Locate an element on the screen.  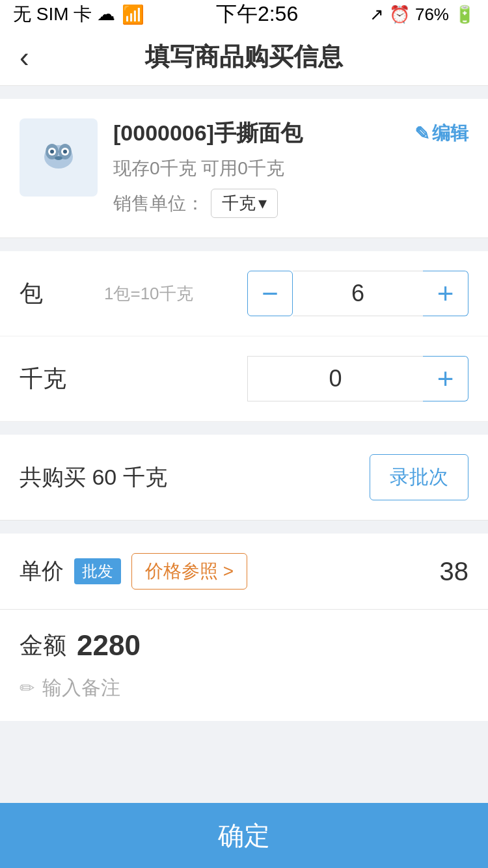
status-right: ↗ ⏰ 76% 🔋 is located at coordinates (422, 14).